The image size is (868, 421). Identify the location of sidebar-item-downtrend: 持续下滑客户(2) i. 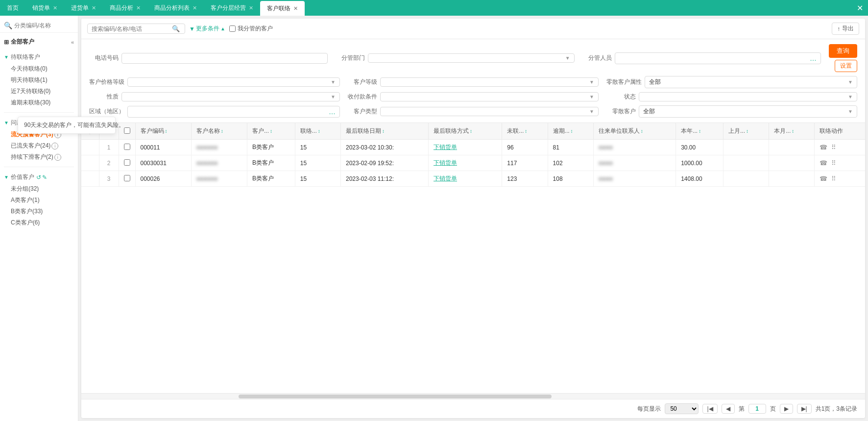
(39, 157).